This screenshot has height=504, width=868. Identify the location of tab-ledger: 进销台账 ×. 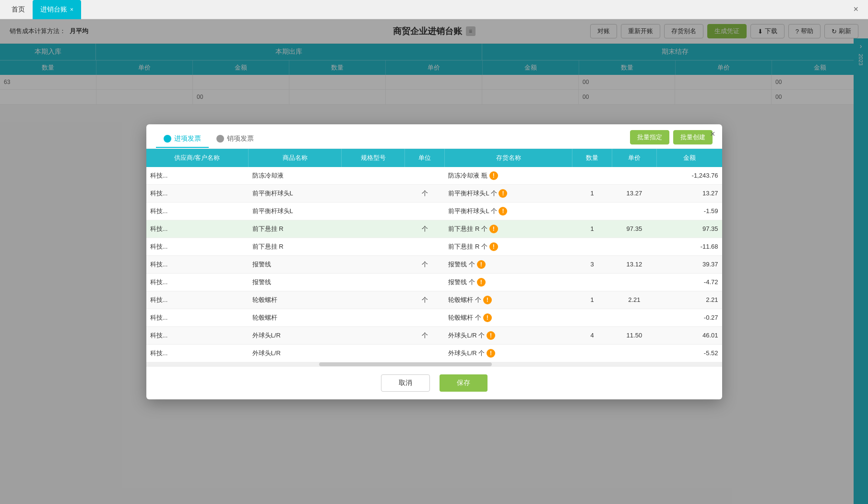
(57, 10).